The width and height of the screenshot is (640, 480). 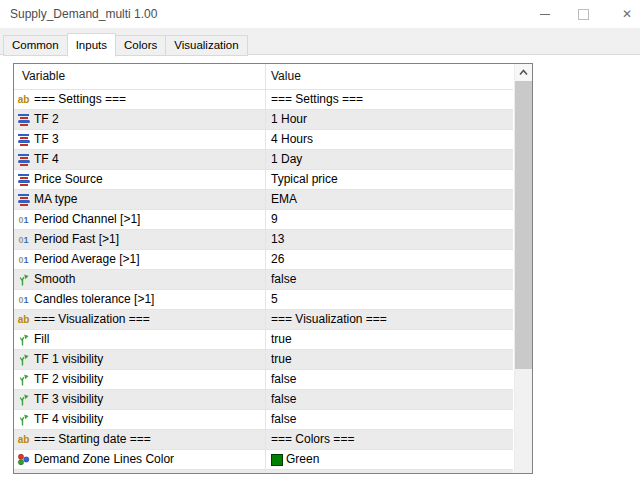 What do you see at coordinates (264, 240) in the screenshot?
I see `table-row: 01Period Fast [>1]13` at bounding box center [264, 240].